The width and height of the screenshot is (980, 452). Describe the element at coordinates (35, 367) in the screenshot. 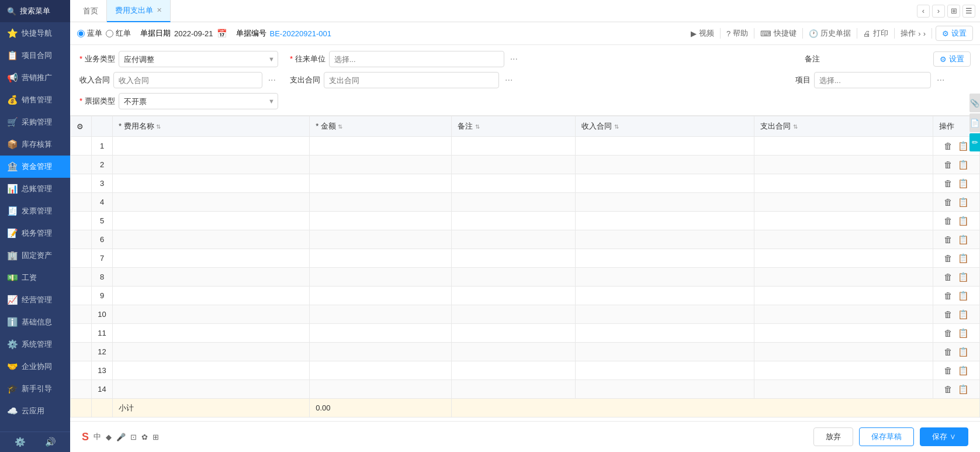

I see `sidebar-item-corp: 🤝 企业协同` at that location.